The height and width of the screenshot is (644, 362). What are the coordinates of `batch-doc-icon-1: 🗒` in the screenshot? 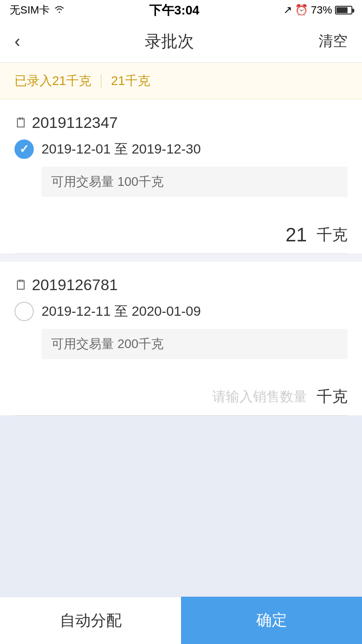 It's located at (21, 123).